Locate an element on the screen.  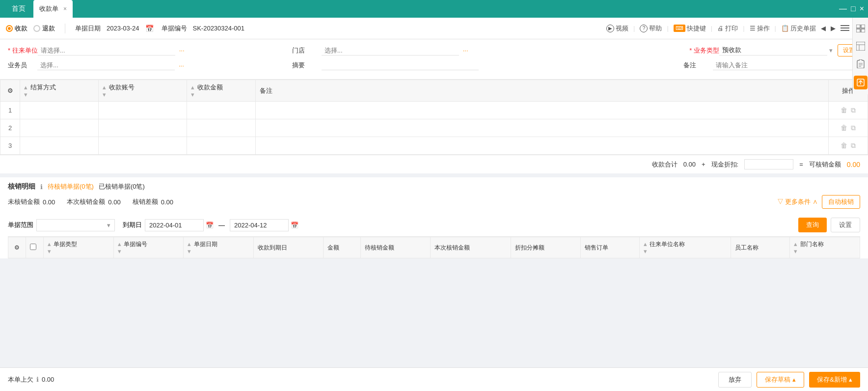
sort-icon2: ▴▾ is located at coordinates (104, 91).